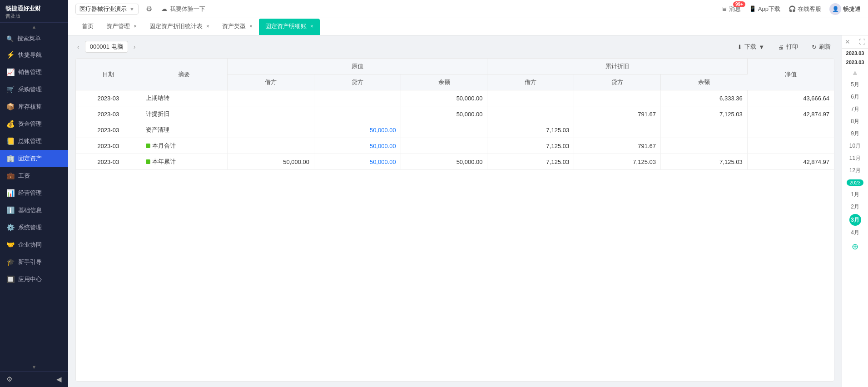  Describe the element at coordinates (845, 9) in the screenshot. I see `user-profile: 👤 畅捷通` at that location.